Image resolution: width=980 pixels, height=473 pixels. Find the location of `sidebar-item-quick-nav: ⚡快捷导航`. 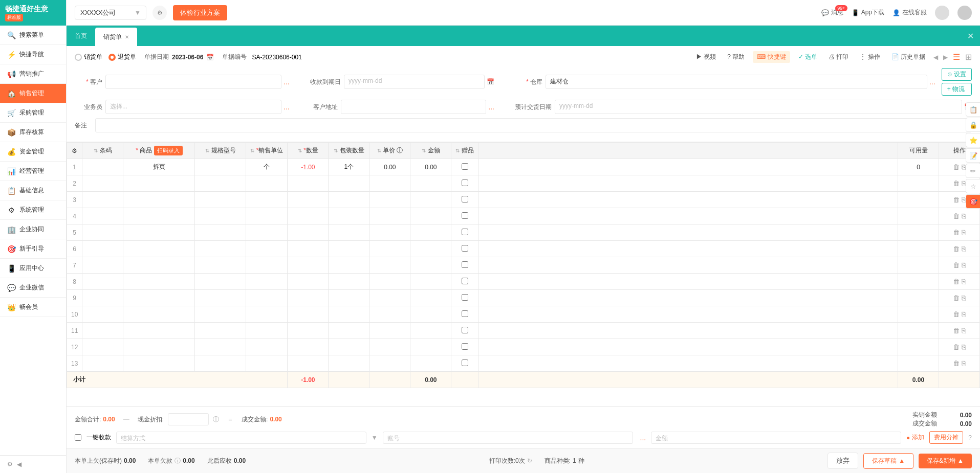

sidebar-item-quick-nav: ⚡快捷导航 is located at coordinates (33, 55).